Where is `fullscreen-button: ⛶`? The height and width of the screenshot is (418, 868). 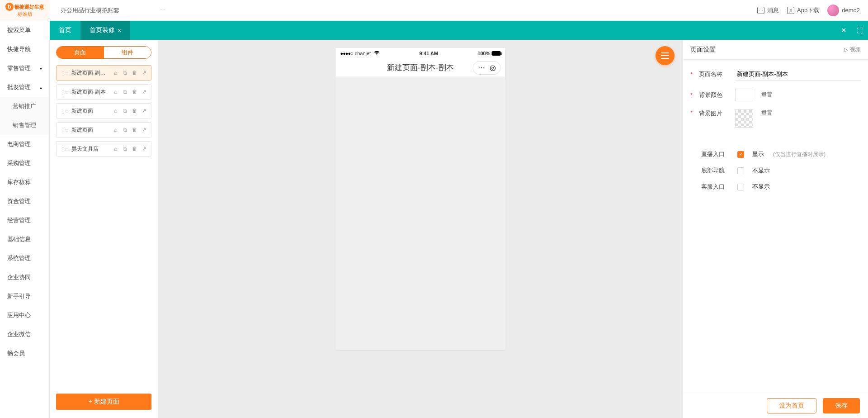
fullscreen-button: ⛶ is located at coordinates (860, 30).